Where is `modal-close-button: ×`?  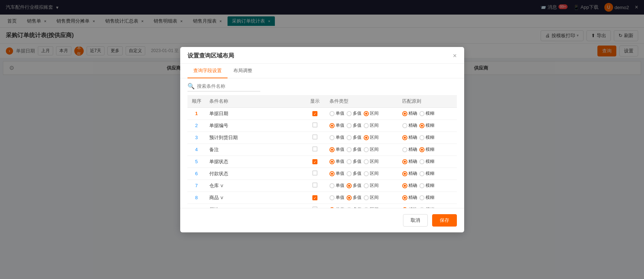 modal-close-button: × is located at coordinates (455, 56).